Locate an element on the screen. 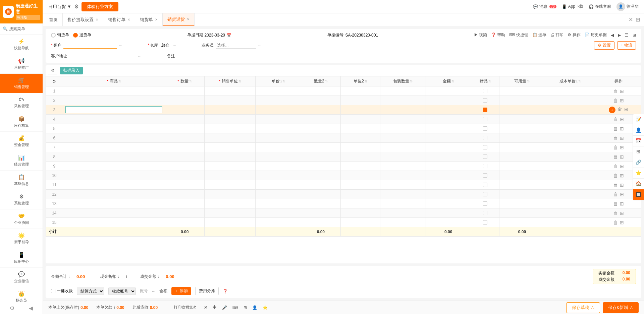  customer-dots: ··· is located at coordinates (121, 46).